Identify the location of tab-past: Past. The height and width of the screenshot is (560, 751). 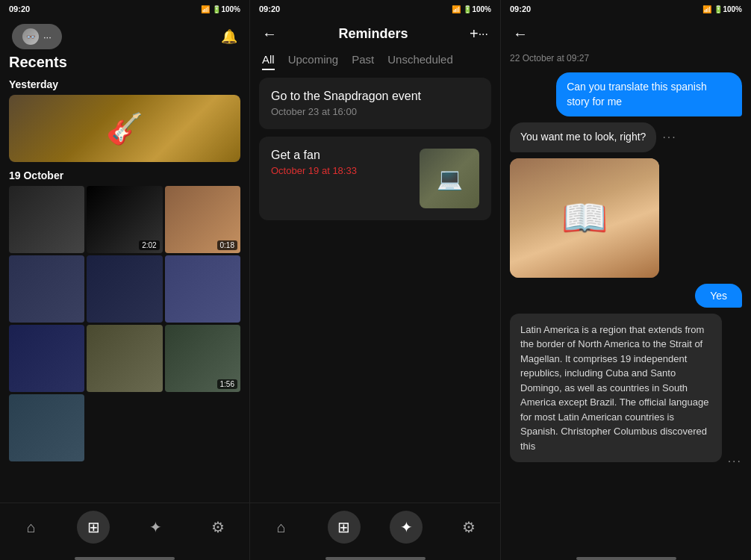
(363, 61).